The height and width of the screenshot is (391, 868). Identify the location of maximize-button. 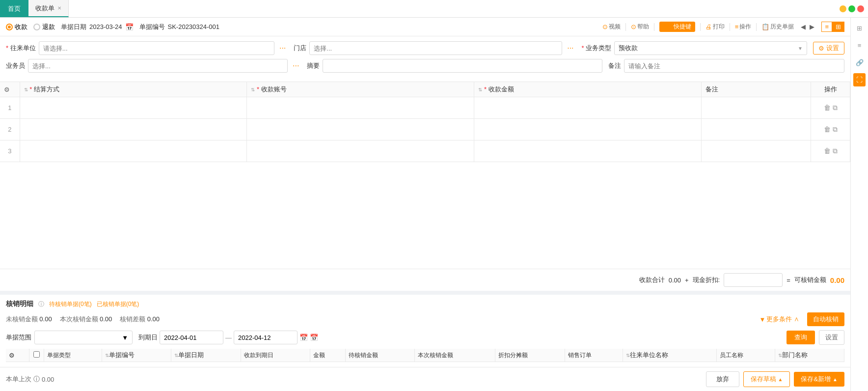
(852, 9).